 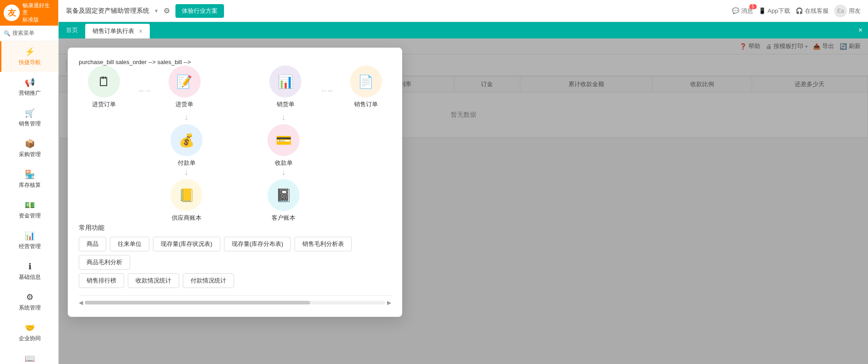 I want to click on trial-btn: 体验行业方案, so click(x=200, y=11).